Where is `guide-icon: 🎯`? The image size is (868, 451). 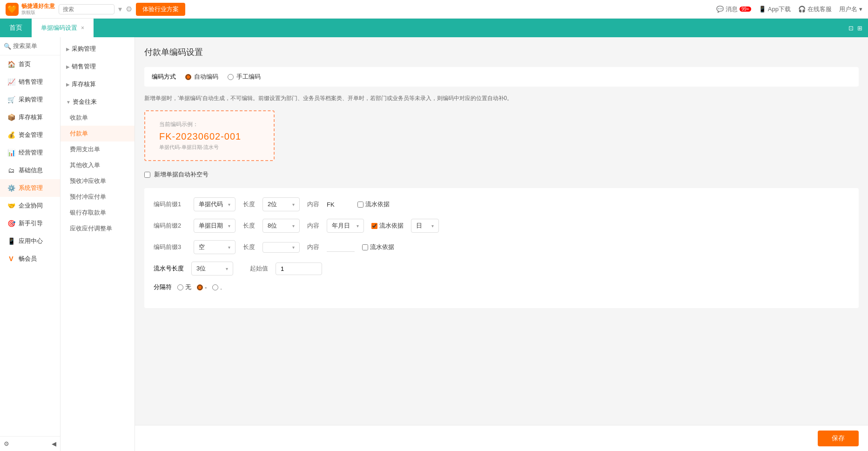 guide-icon: 🎯 is located at coordinates (11, 223).